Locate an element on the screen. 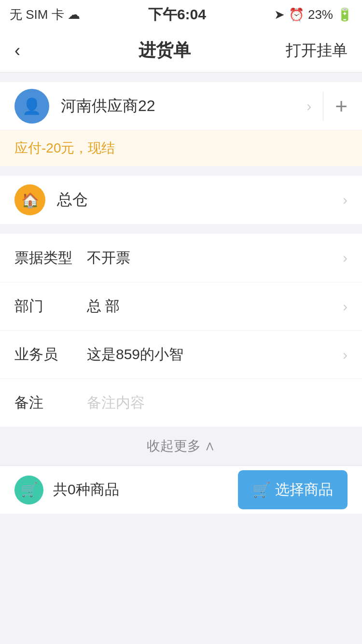 Image resolution: width=362 pixels, height=644 pixels. department-chevron: › is located at coordinates (345, 307).